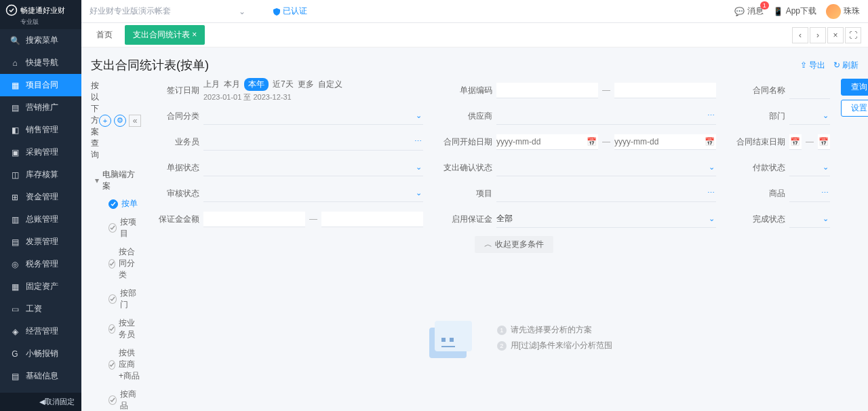 The width and height of the screenshot is (868, 411). Describe the element at coordinates (547, 142) in the screenshot. I see `start-date-from-input` at that location.